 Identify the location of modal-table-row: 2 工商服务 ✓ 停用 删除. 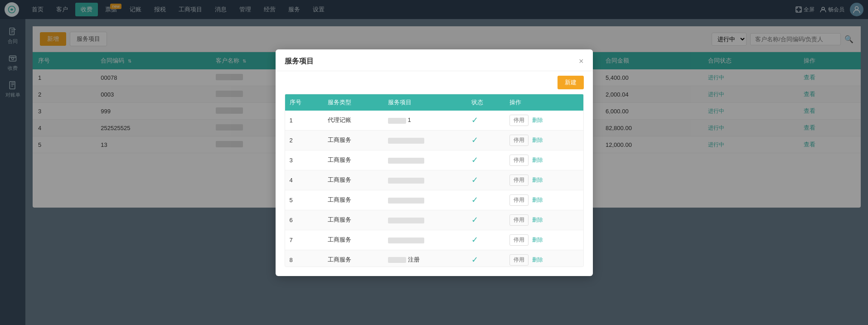
(434, 140).